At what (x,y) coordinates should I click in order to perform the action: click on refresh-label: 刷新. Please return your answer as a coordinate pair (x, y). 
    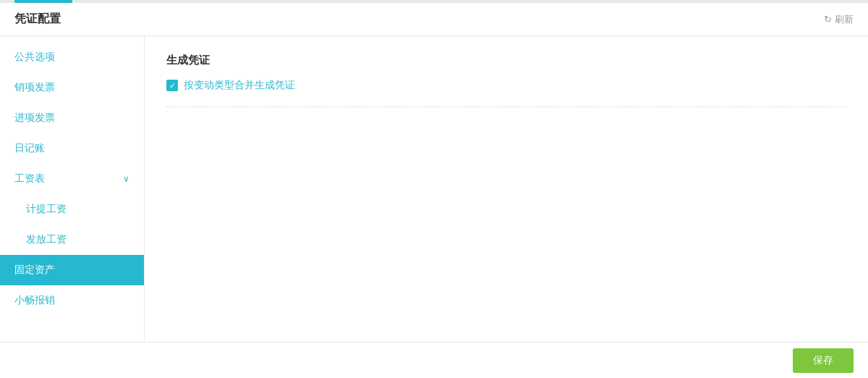
    Looking at the image, I should click on (844, 20).